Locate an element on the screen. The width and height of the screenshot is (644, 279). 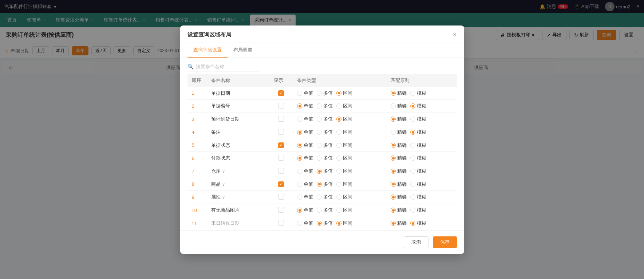
tab-layout-label: 布局调整 is located at coordinates (243, 50).